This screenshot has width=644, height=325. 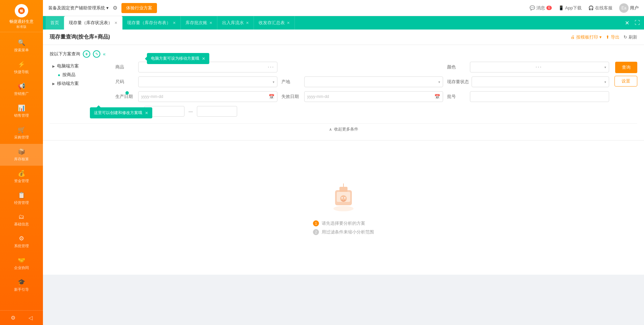 What do you see at coordinates (97, 54) in the screenshot?
I see `edit-scheme-btn: ✎` at bounding box center [97, 54].